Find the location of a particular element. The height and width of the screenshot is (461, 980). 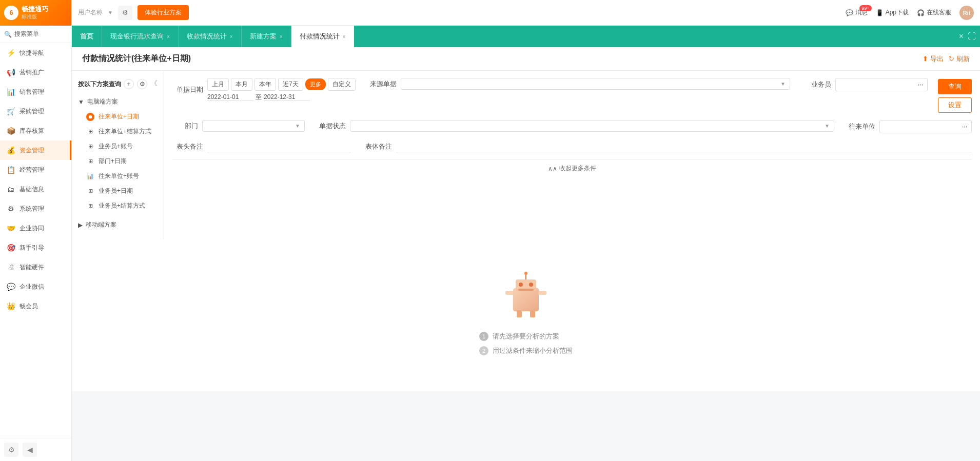

tab-fullscreen-button: ⛶ is located at coordinates (972, 36).